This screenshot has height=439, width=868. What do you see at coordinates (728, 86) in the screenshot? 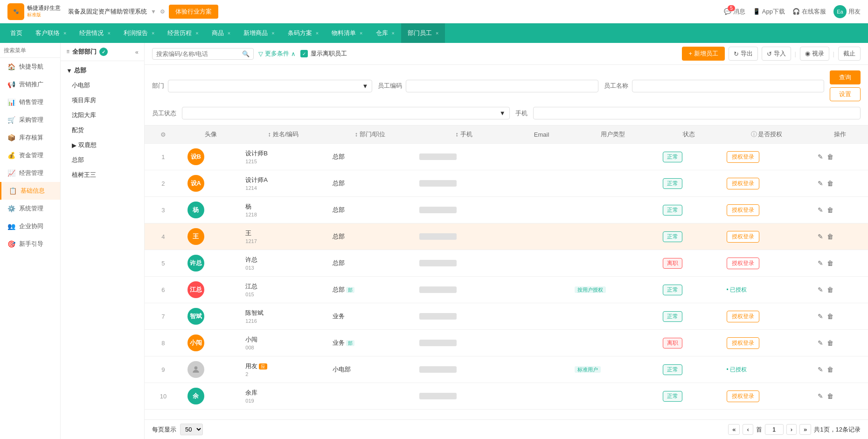
I see `empname-input` at bounding box center [728, 86].